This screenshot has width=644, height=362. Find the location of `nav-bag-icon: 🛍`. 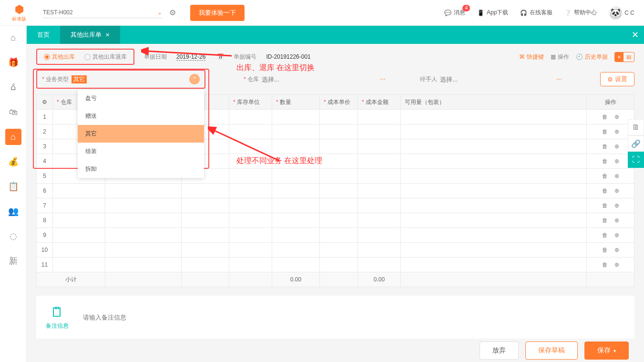

nav-bag-icon: 🛍 is located at coordinates (13, 112).